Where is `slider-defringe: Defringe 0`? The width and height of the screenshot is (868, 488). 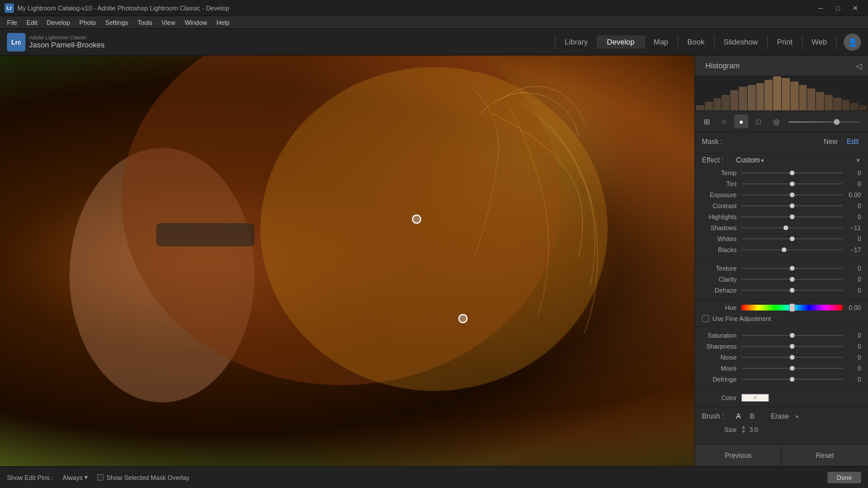 slider-defringe: Defringe 0 is located at coordinates (781, 379).